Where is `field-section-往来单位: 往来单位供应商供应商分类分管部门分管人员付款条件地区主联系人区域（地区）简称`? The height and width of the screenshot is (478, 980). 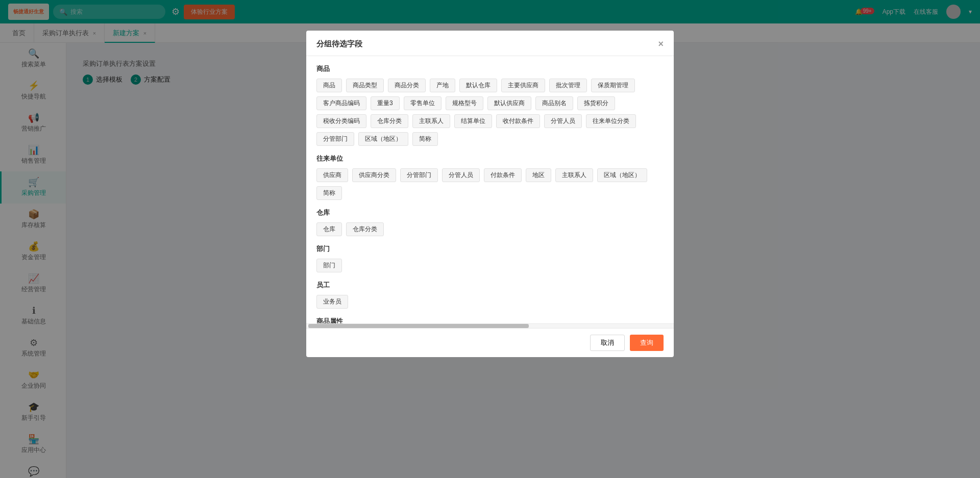 field-section-往来单位: 往来单位供应商供应商分类分管部门分管人员付款条件地区主联系人区域（地区）简称 is located at coordinates (490, 177).